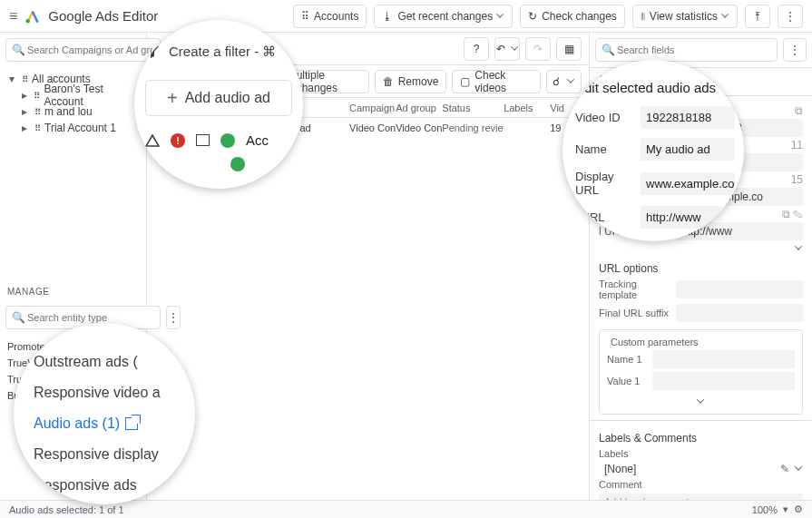  I want to click on video-id-value: 1922818188, so click(688, 118).